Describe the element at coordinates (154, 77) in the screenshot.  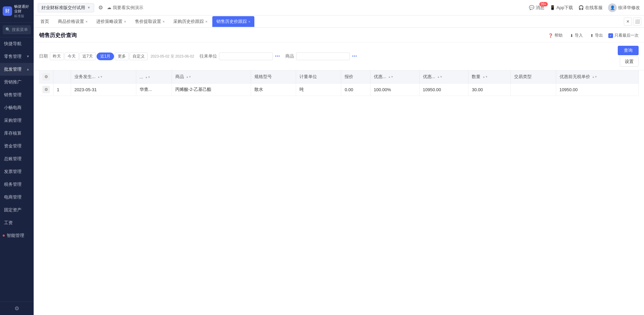
I see `col-extra: ... ▲▼` at that location.